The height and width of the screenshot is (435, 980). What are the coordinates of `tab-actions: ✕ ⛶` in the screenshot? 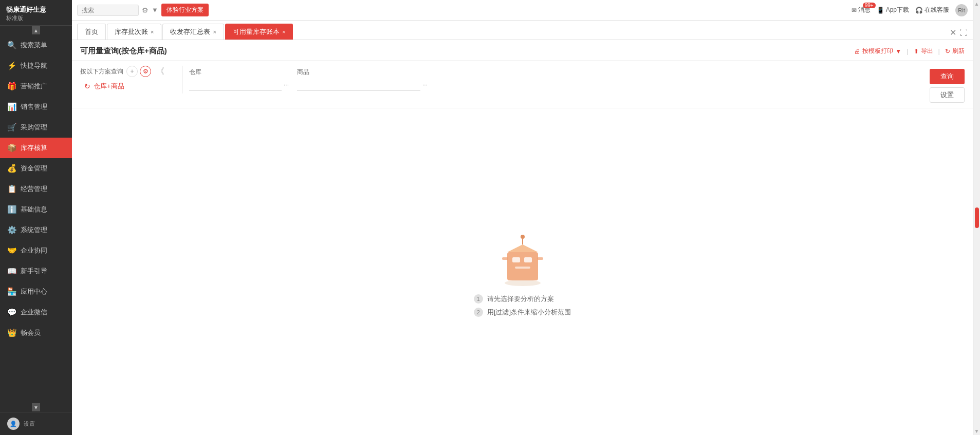 It's located at (959, 34).